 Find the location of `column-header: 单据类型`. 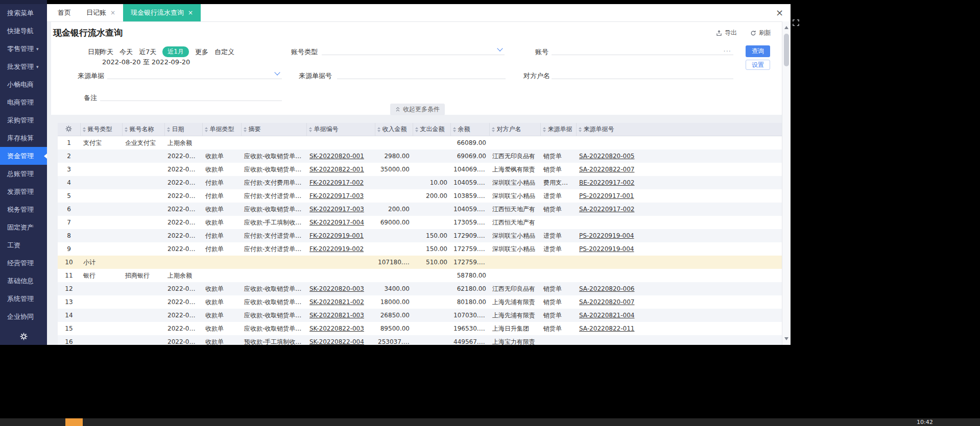

column-header: 单据类型 is located at coordinates (222, 130).